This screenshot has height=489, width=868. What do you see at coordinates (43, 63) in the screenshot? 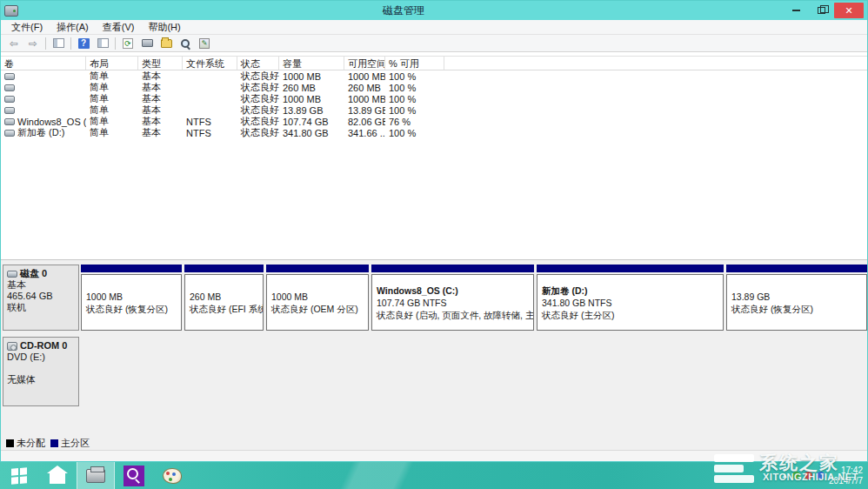
I see `column-header: 卷` at bounding box center [43, 63].